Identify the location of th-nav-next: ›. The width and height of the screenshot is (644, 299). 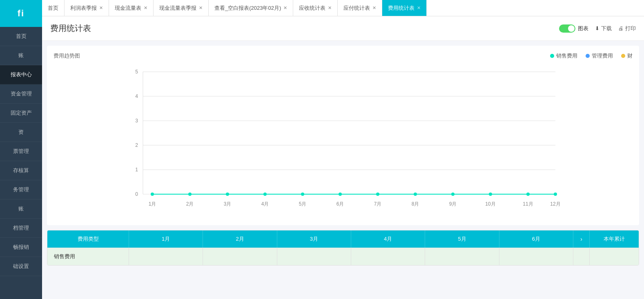
(582, 239).